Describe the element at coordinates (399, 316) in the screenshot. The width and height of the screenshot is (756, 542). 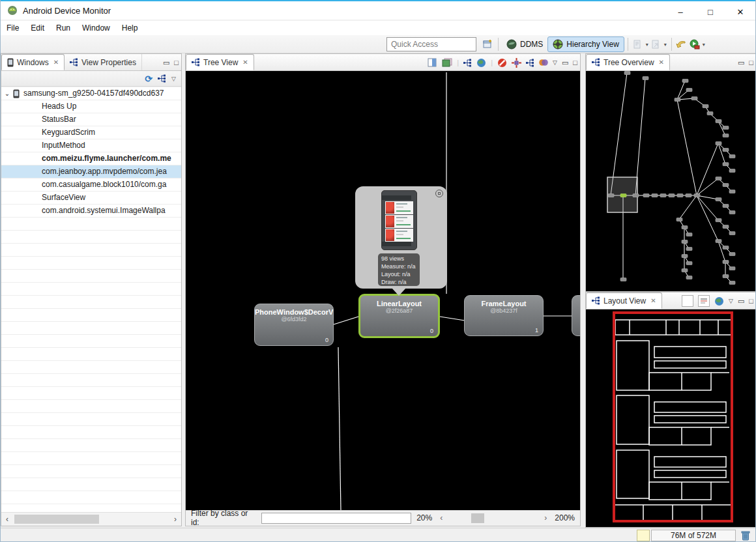
I see `tree-node-linearlayout: LinearLayout@2f26a870` at that location.